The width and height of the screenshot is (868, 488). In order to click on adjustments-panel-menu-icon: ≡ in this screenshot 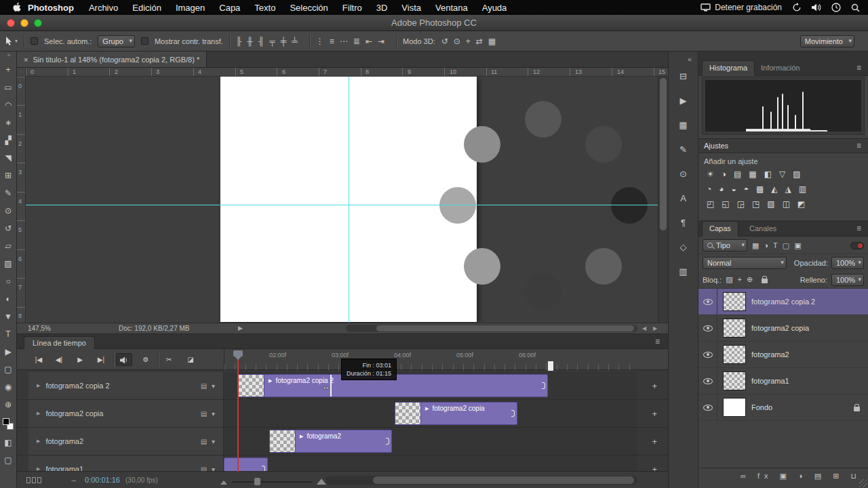, I will do `click(859, 146)`.